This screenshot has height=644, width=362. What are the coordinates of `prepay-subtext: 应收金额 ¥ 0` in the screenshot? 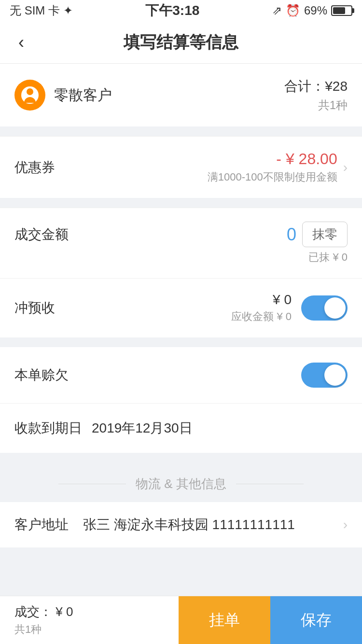 It's located at (262, 317).